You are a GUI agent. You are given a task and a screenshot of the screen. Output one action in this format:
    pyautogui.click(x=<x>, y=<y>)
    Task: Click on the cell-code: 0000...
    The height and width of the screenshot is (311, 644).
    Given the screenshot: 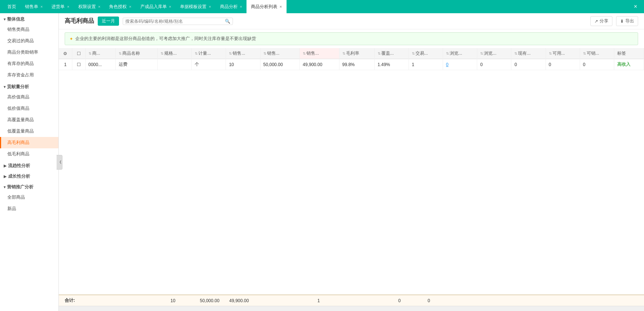 What is the action you would take?
    pyautogui.click(x=100, y=65)
    